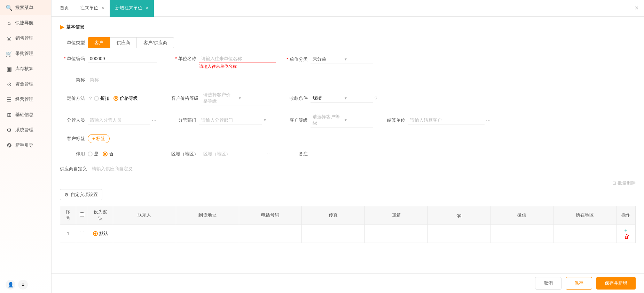  What do you see at coordinates (123, 59) in the screenshot?
I see `unit-code-input` at bounding box center [123, 59].